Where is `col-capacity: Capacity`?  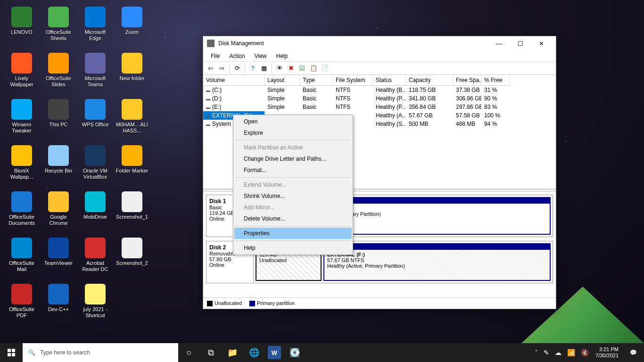 col-capacity: Capacity is located at coordinates (429, 80).